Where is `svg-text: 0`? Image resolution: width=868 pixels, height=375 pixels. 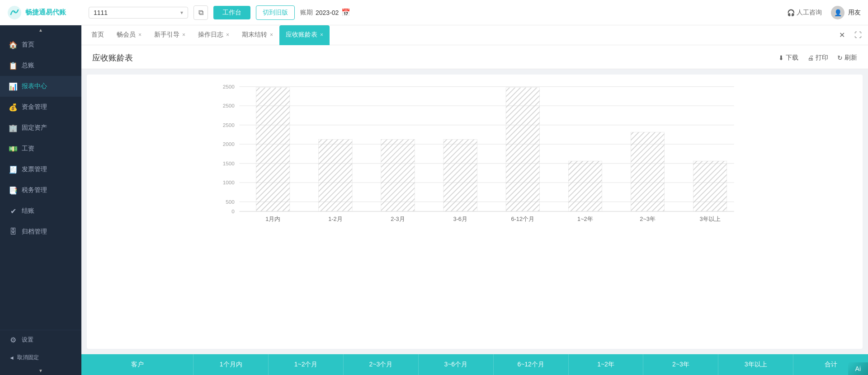 svg-text: 0 is located at coordinates (233, 211).